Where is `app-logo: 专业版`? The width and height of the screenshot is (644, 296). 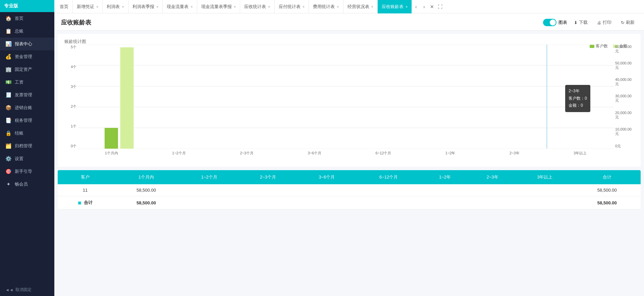
app-logo: 专业版 is located at coordinates (27, 6).